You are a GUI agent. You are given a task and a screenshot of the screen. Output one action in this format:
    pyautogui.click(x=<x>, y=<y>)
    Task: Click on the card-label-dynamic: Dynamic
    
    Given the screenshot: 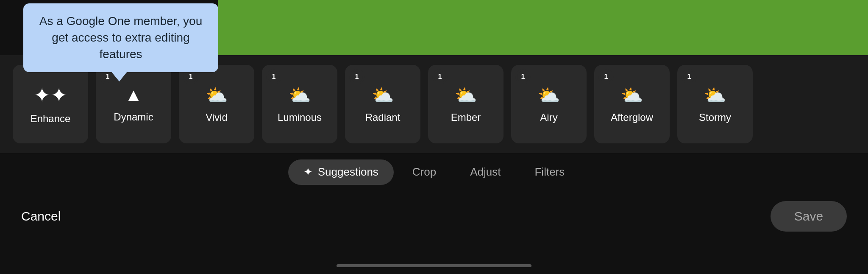 What is the action you would take?
    pyautogui.click(x=133, y=117)
    